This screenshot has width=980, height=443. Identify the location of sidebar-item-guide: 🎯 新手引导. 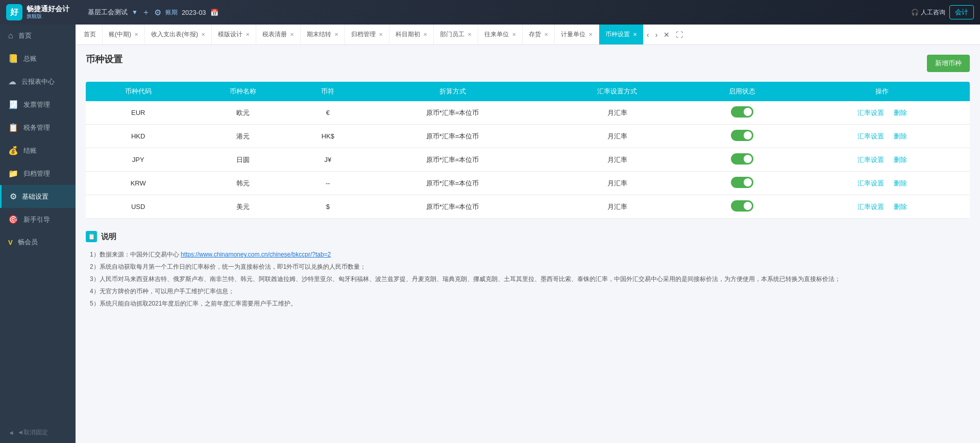
(38, 220).